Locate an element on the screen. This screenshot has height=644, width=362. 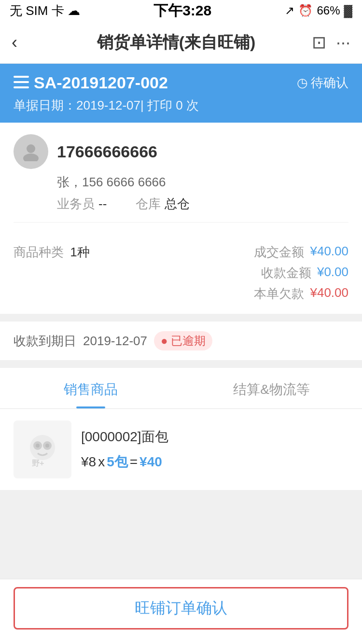
warehouse-value: 总仓 is located at coordinates (177, 204).